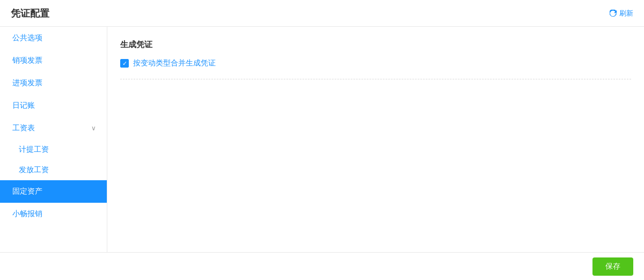  I want to click on section-title: 生成凭证, so click(376, 45).